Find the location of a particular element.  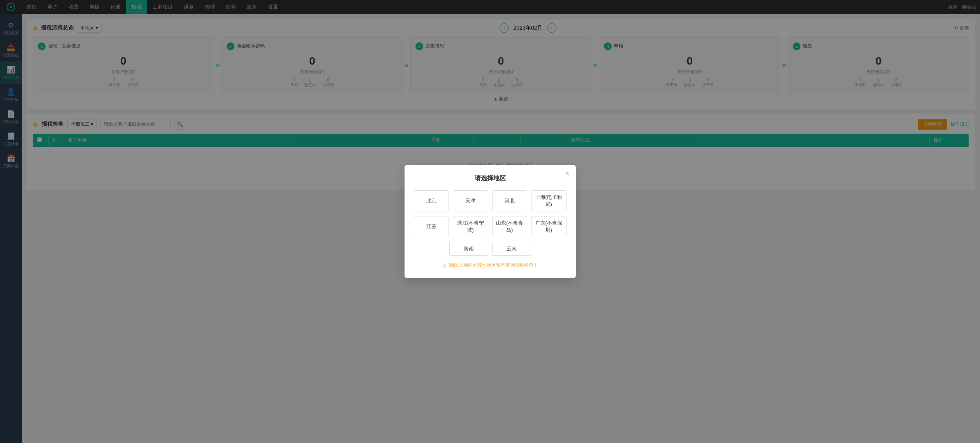

region-btn-beijing: 北京 is located at coordinates (431, 201).